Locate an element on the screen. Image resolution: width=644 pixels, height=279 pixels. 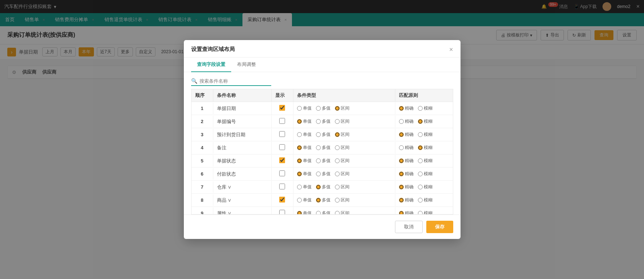
cell-order: 4 is located at coordinates (202, 148).